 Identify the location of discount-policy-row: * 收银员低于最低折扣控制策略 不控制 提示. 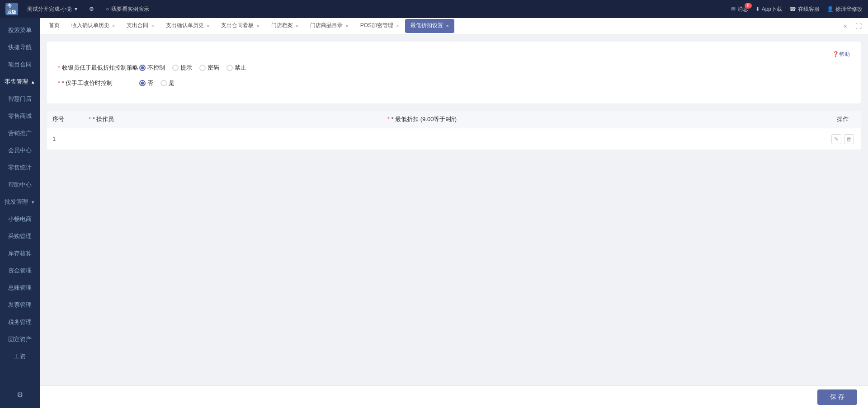
(454, 68).